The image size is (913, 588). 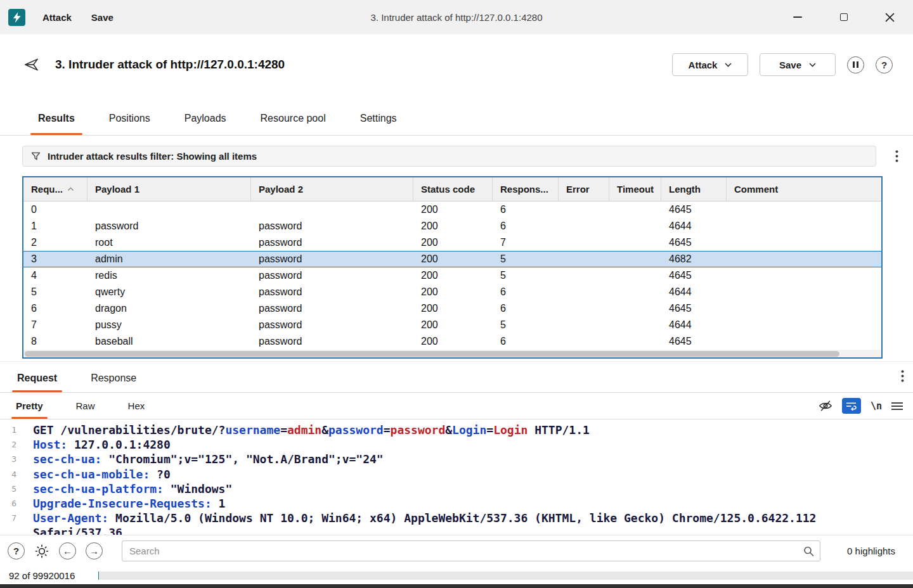 I want to click on table-cell: 200, so click(x=453, y=325).